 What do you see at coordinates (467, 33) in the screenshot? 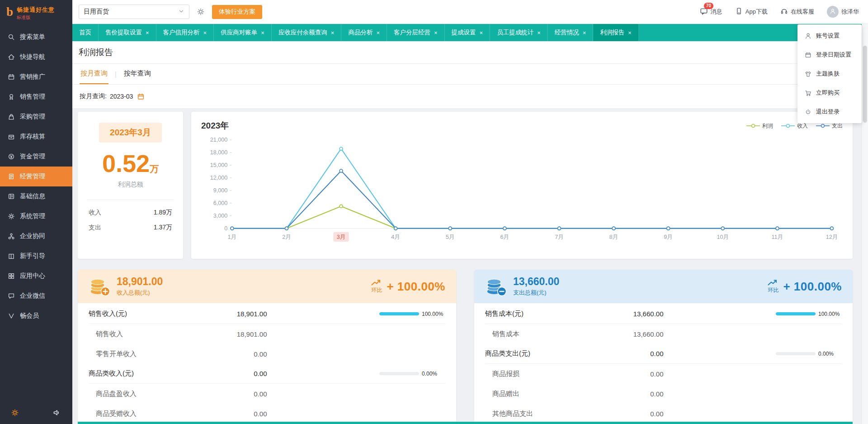
I see `tab-7: 提成设置×` at bounding box center [467, 33].